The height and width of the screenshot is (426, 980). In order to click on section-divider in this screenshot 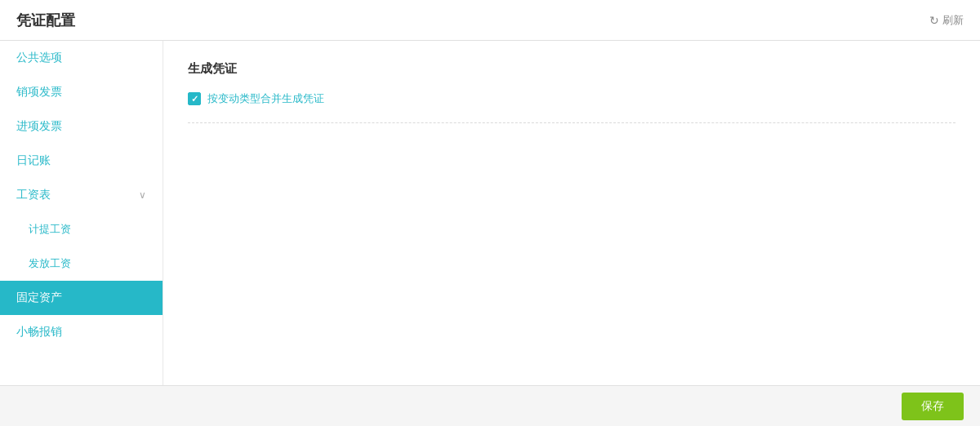, I will do `click(572, 122)`.